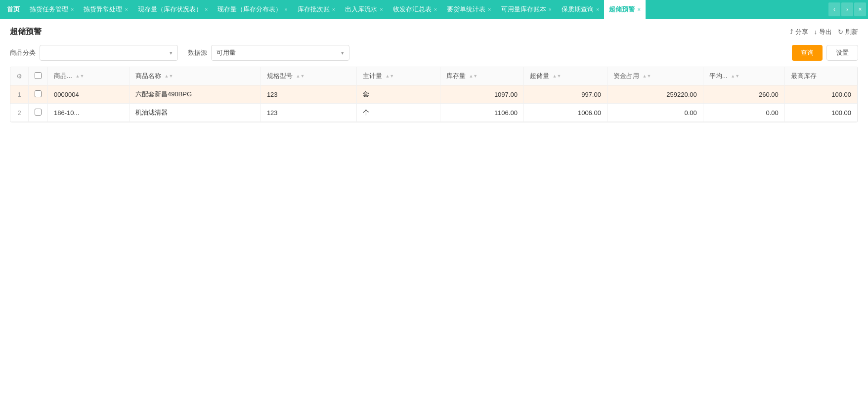 The height and width of the screenshot is (395, 868). Describe the element at coordinates (434, 9) in the screenshot. I see `nav-bar: 首页 拣货任务管理 × 拣货异常处理 × 现存量（库存状况表） × 现存量（库存…` at that location.